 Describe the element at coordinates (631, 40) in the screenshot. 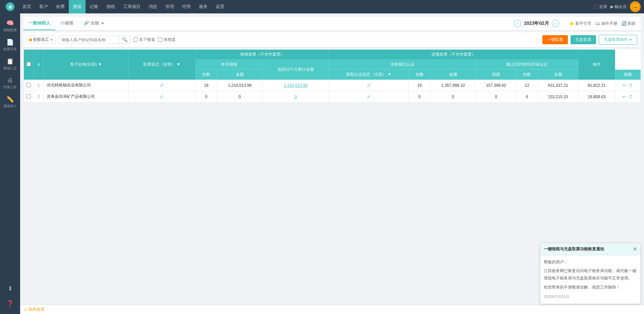

I see `dropdown-arrow-icon: ▼` at that location.